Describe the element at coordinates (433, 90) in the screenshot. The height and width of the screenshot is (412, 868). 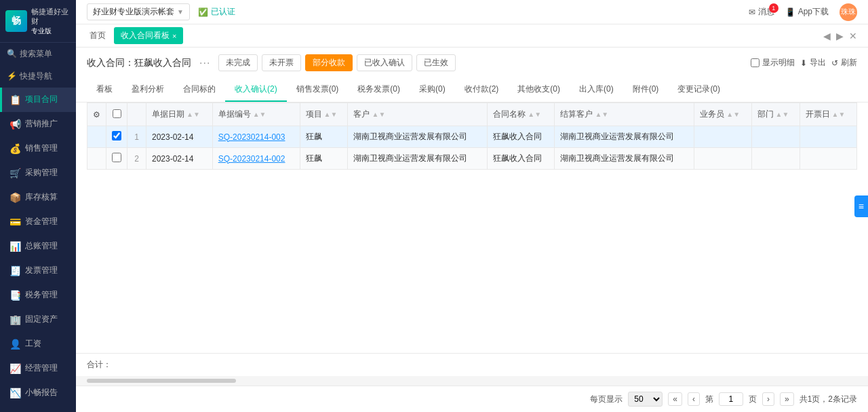
I see `tab-purchase: 采购(0)` at that location.